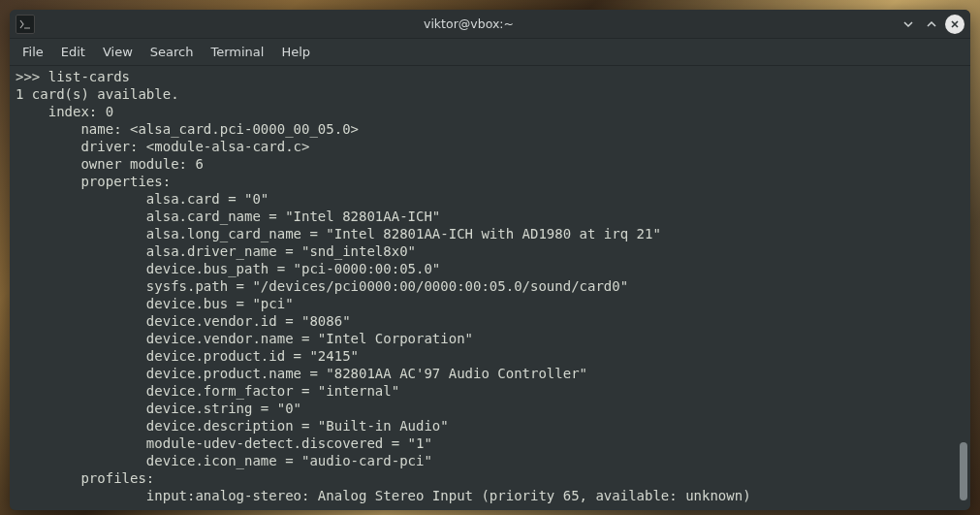 The width and height of the screenshot is (980, 515). What do you see at coordinates (296, 52) in the screenshot?
I see `menu-help: Help` at bounding box center [296, 52].